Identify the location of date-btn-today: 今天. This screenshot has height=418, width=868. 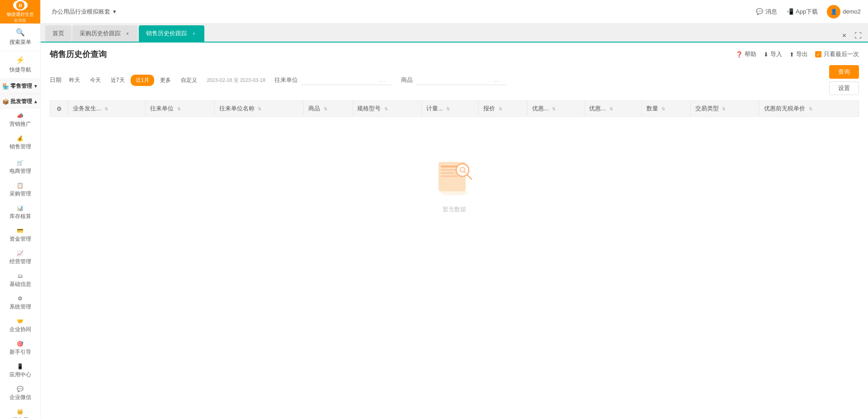
(95, 81).